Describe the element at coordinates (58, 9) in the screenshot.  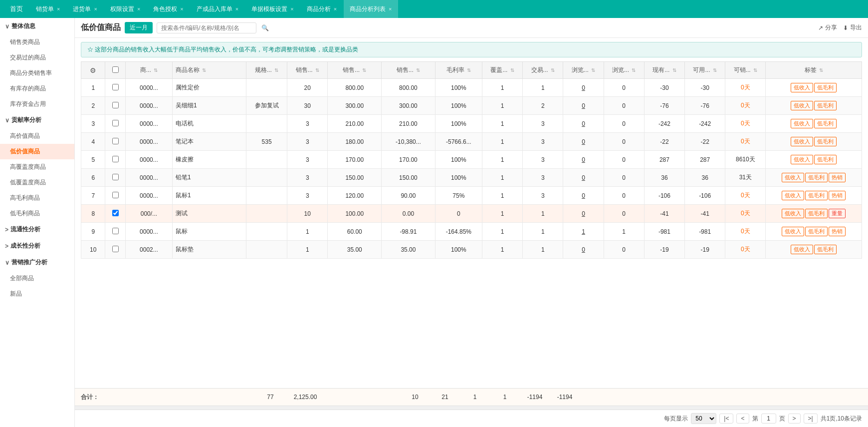
I see `close-sales-tab: ×` at that location.